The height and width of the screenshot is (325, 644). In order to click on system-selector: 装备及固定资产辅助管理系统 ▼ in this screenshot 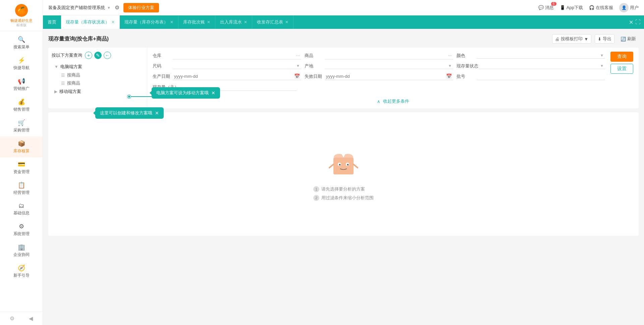, I will do `click(79, 8)`.